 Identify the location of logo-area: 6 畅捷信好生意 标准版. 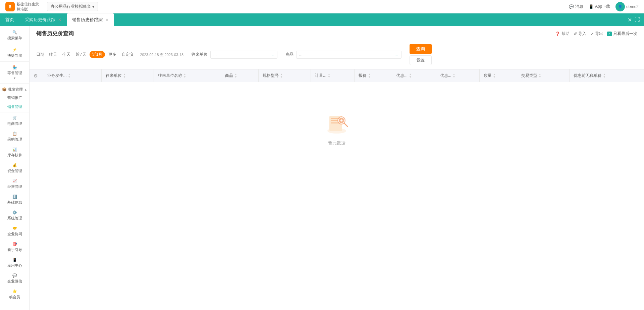
(22, 7).